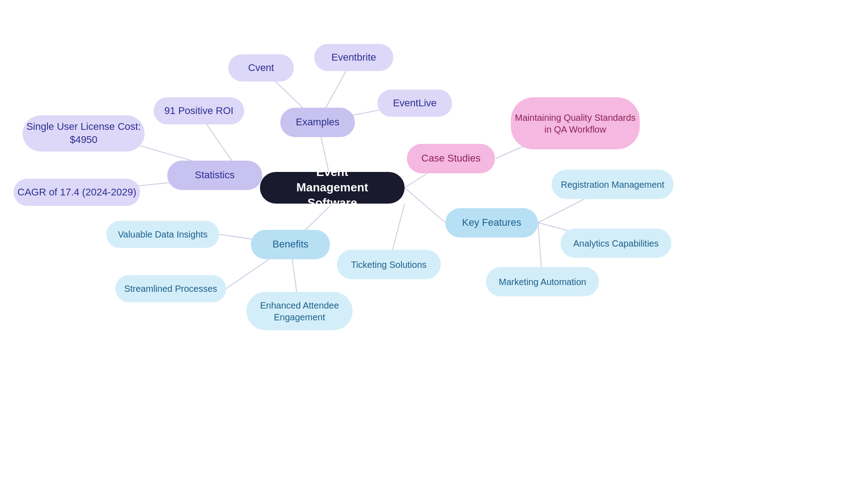 This screenshot has width=868, height=490. I want to click on license-cost-node: Single User License Cost: $4950, so click(84, 133).